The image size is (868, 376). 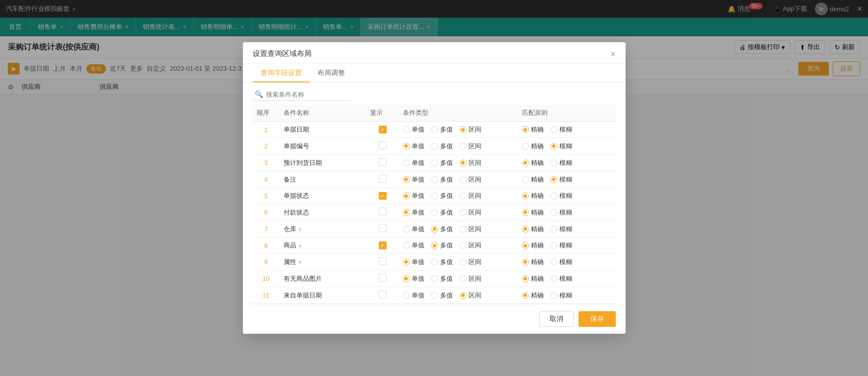 What do you see at coordinates (307, 93) in the screenshot?
I see `search-input` at bounding box center [307, 93].